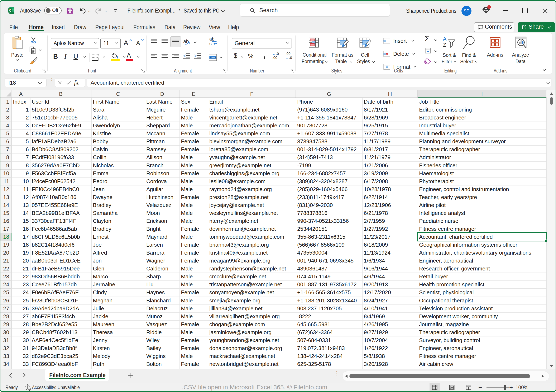 The image size is (556, 392). I want to click on svg-text: X, so click(10, 11).